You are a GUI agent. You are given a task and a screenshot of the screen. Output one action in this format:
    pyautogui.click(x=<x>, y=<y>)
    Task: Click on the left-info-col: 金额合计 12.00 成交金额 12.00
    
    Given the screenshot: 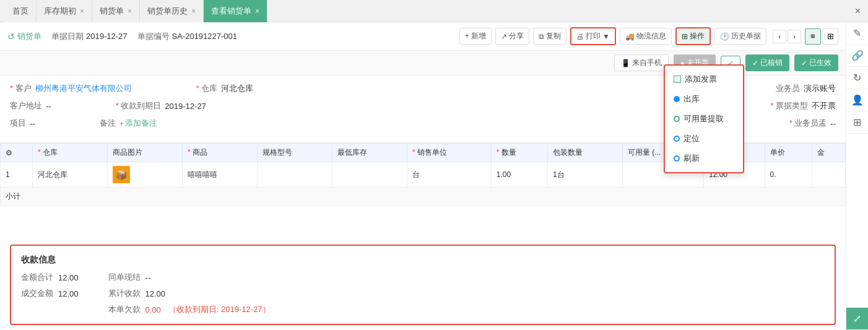 What is the action you would take?
    pyautogui.click(x=50, y=293)
    